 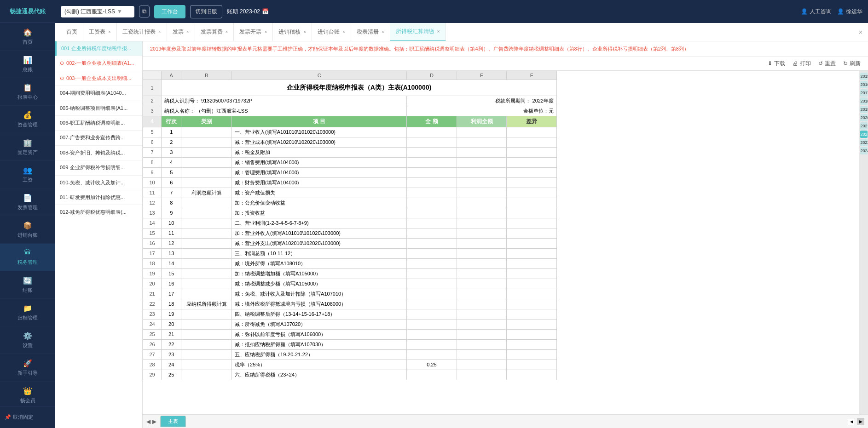 I want to click on tab-home: 首页, so click(x=72, y=32).